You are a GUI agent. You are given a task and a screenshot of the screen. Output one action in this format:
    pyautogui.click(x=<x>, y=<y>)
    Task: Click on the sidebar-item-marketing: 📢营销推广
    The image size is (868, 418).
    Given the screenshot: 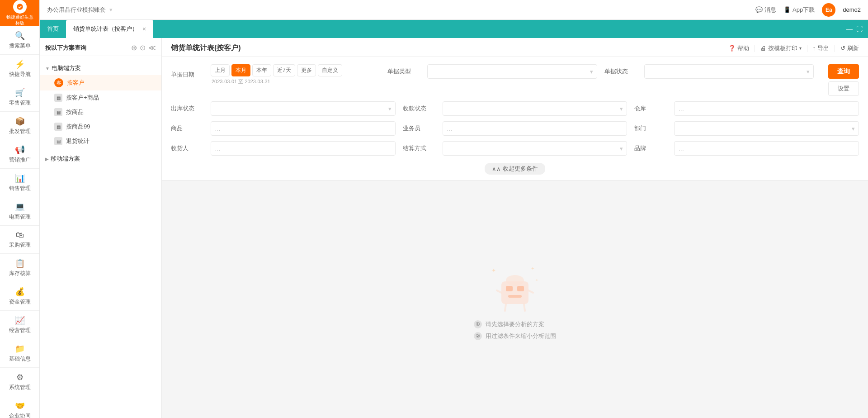 What is the action you would take?
    pyautogui.click(x=20, y=155)
    